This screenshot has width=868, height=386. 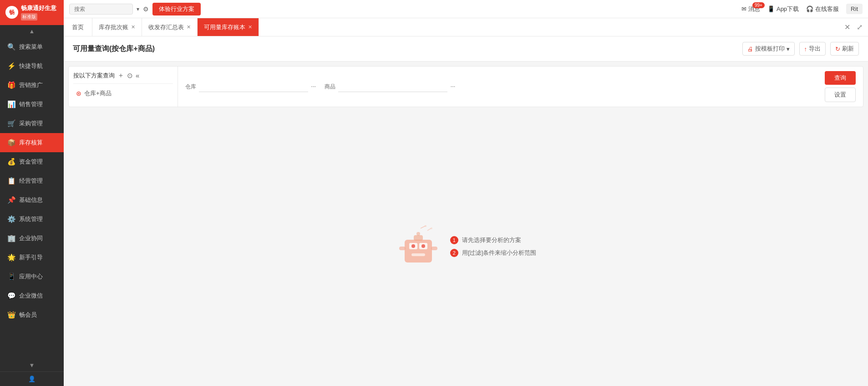 I want to click on scheme-warehouse-icon: ⊛, so click(x=79, y=93).